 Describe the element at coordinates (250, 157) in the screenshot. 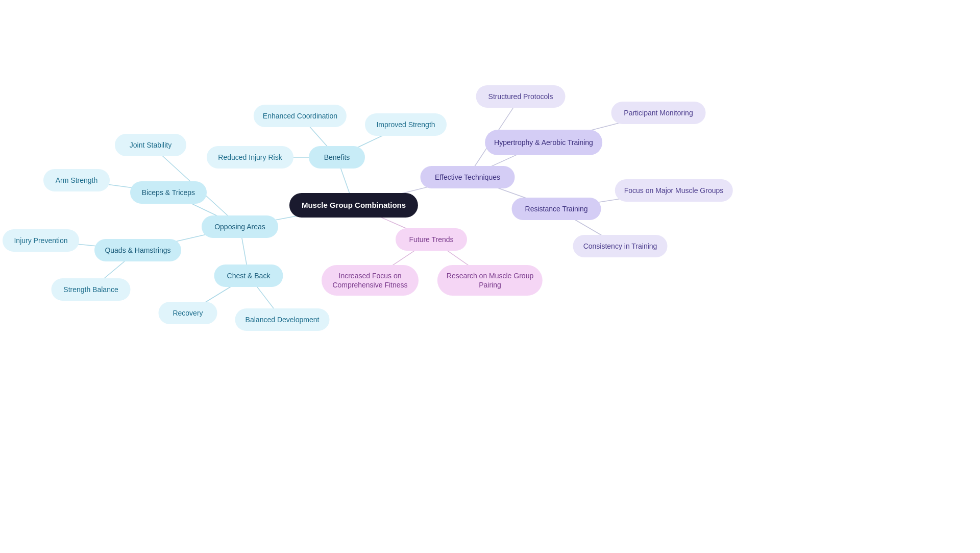

I see `node-reduced_injury_risk: Reduced Injury Risk` at that location.